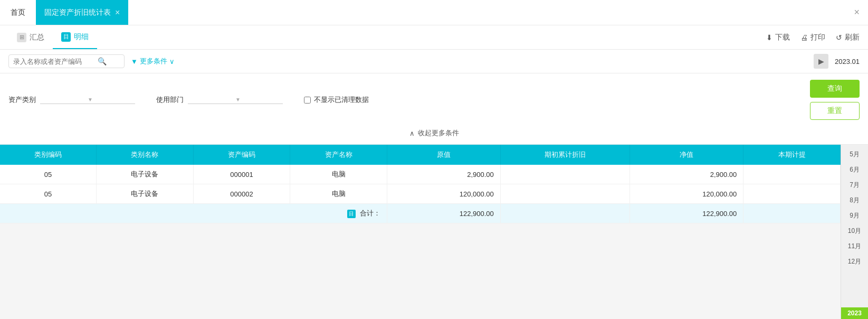  Describe the element at coordinates (687, 155) in the screenshot. I see `col-net-value: 净值` at that location.